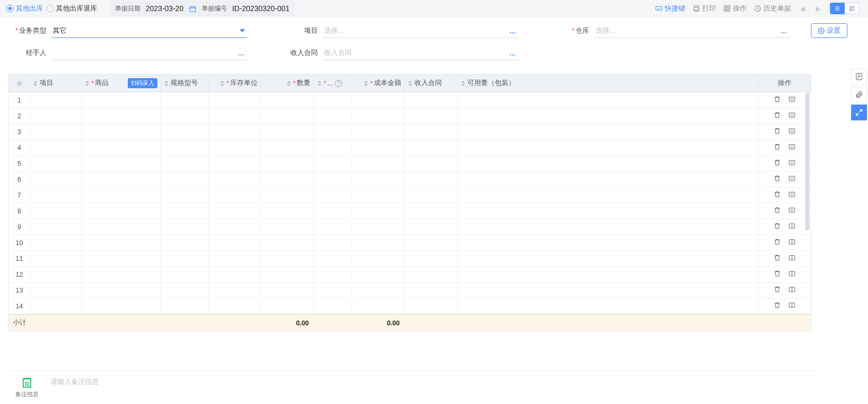 This screenshot has height=404, width=868. I want to click on remarks-icon-block: 备注信息, so click(27, 388).